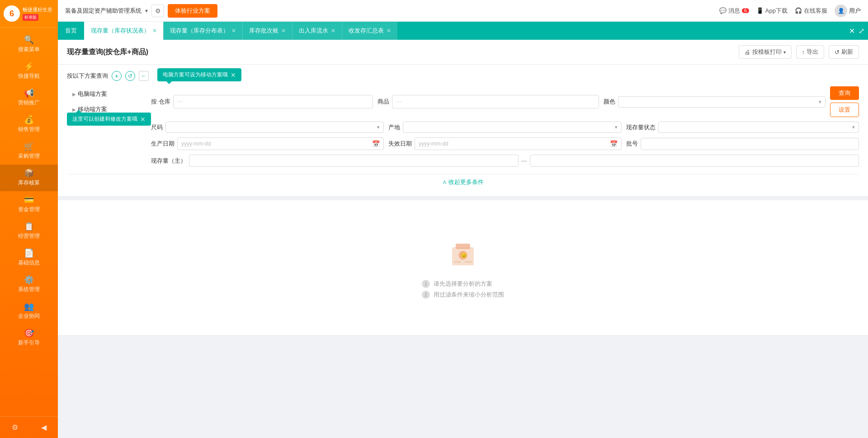  I want to click on user-area: 👤 用户, so click(848, 11).